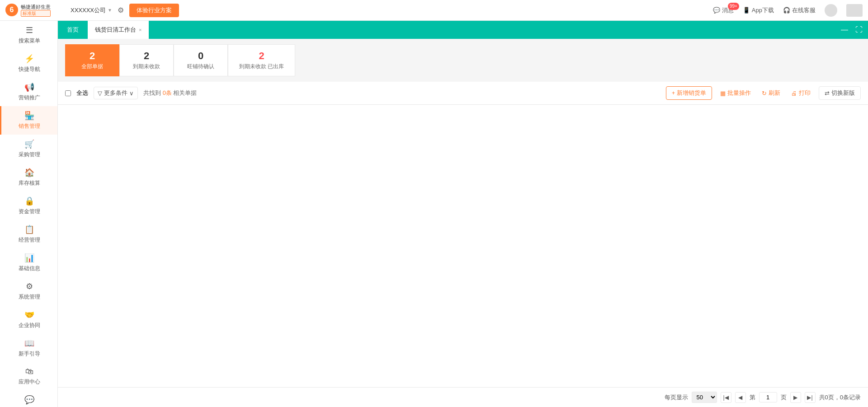  What do you see at coordinates (788, 10) in the screenshot?
I see `header-right: 💬 消息 99+ 📱 App下载 🎧 在线客服` at bounding box center [788, 10].